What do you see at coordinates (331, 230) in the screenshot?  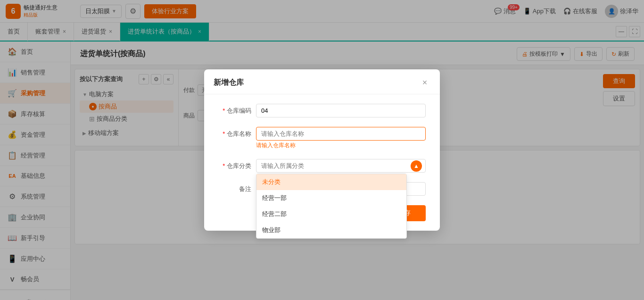 I see `dropdown-item-dept3: 物业部` at bounding box center [331, 230].